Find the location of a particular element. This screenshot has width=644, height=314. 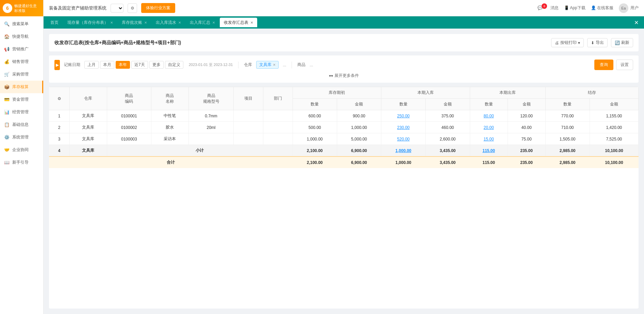

sub-out-qty: 115.00 is located at coordinates (489, 151).